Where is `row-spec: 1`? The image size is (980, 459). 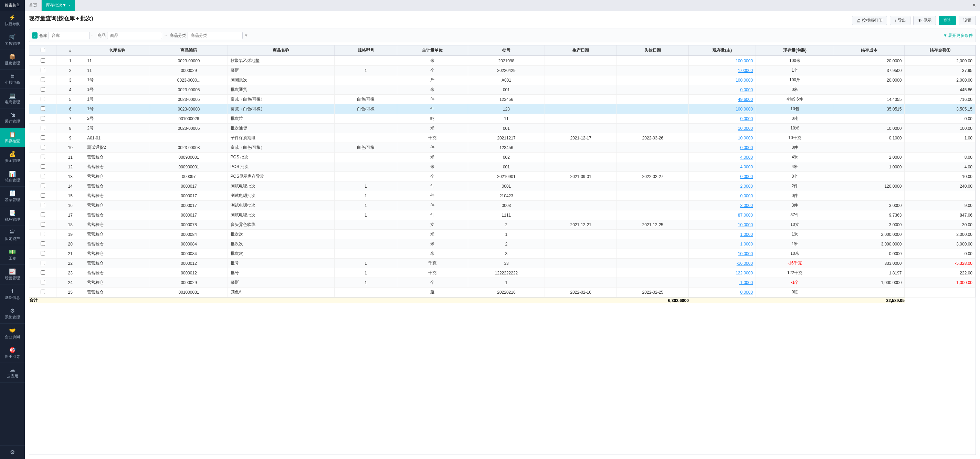
row-spec: 1 is located at coordinates (366, 215).